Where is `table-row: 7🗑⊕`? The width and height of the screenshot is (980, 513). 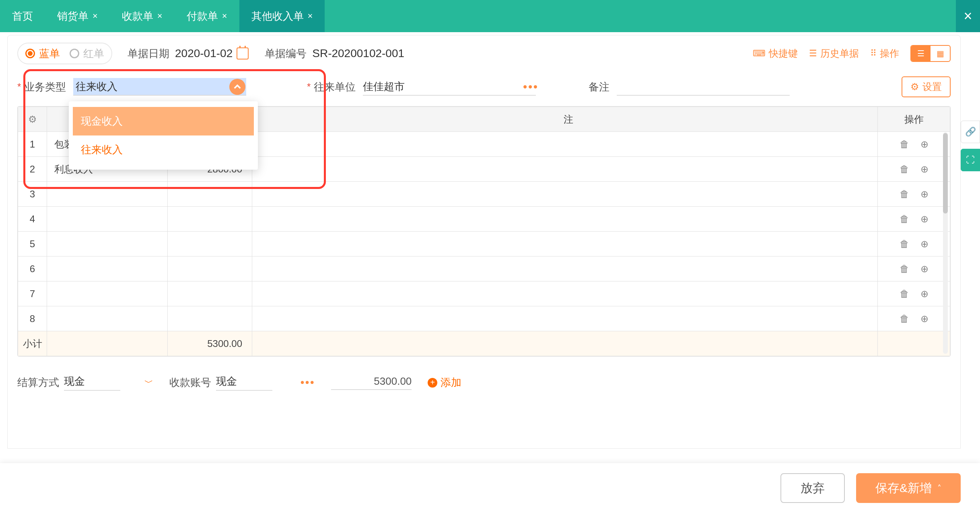 table-row: 7🗑⊕ is located at coordinates (484, 294).